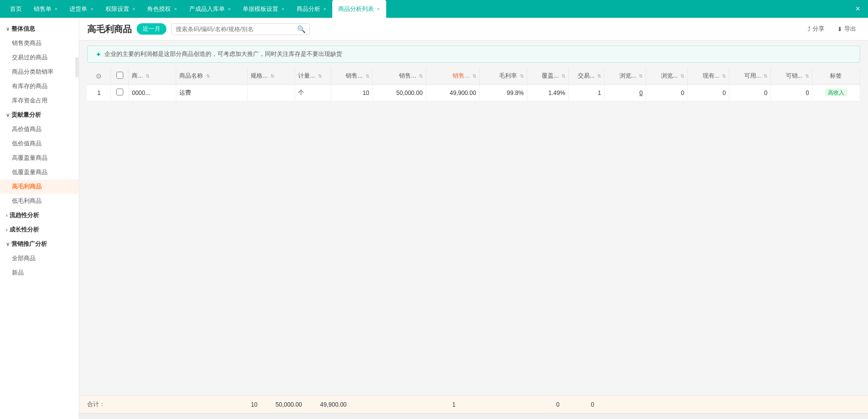 The height and width of the screenshot is (419, 868). What do you see at coordinates (708, 76) in the screenshot?
I see `col-header-current-stock: 现有... ⇅` at bounding box center [708, 76].